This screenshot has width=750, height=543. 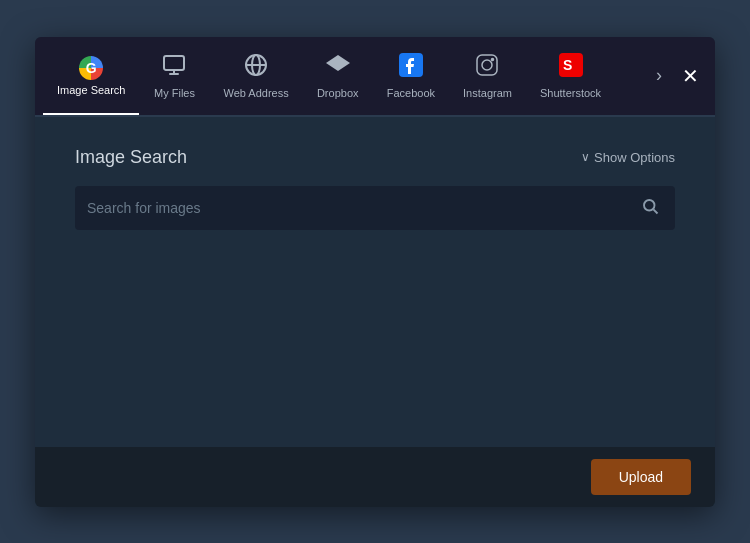 What do you see at coordinates (411, 68) in the screenshot?
I see `facebook-icon` at bounding box center [411, 68].